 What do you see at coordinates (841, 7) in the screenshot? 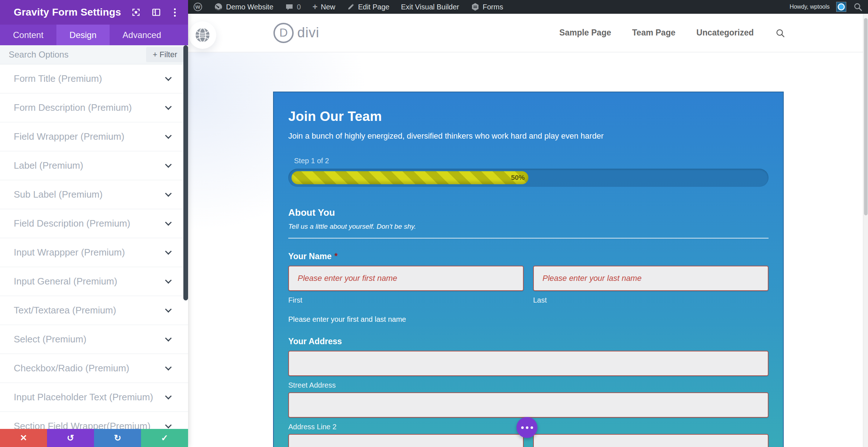
I see `avatar-image` at bounding box center [841, 7].